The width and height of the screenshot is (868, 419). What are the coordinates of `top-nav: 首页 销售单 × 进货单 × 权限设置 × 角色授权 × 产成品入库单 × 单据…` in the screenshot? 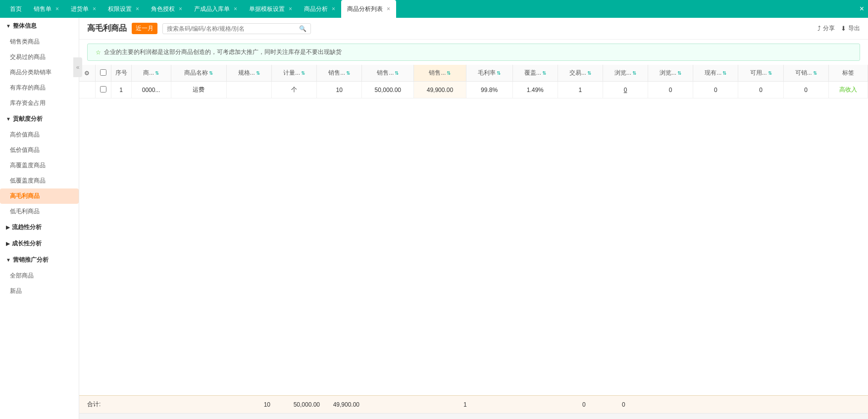 It's located at (434, 9).